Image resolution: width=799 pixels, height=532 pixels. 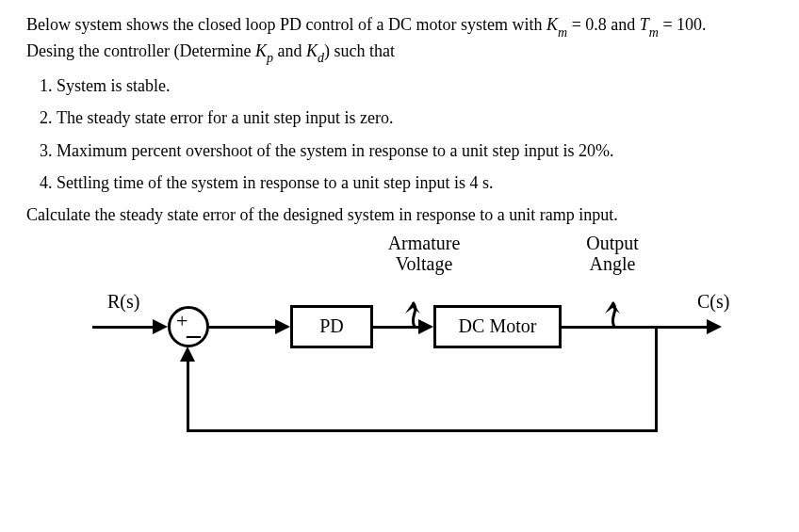 I want to click on kp-sub: p, so click(x=269, y=57).